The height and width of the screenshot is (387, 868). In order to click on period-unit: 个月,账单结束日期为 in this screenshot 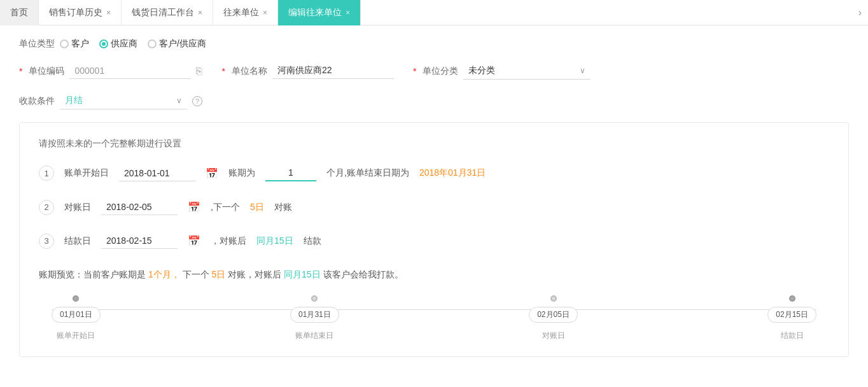, I will do `click(368, 173)`.